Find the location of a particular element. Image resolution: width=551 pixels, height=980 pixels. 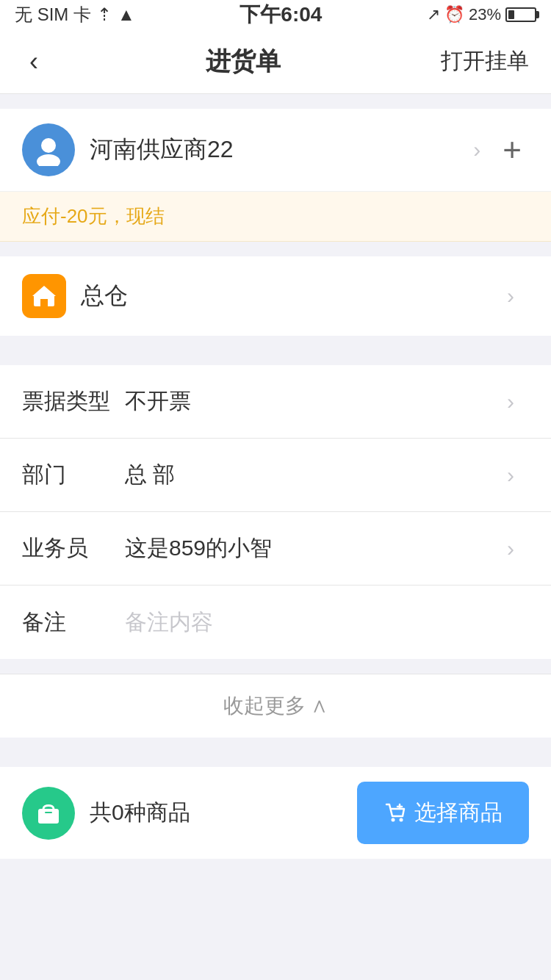

select-product-button: 选择商品 is located at coordinates (443, 813).